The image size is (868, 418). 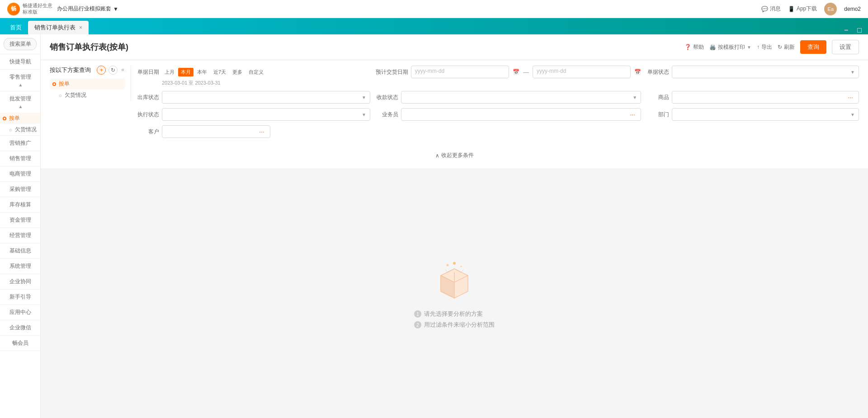 What do you see at coordinates (266, 72) in the screenshot?
I see `doc-date-control: 上月 本月 本年 近7天 更多 自定义` at bounding box center [266, 72].